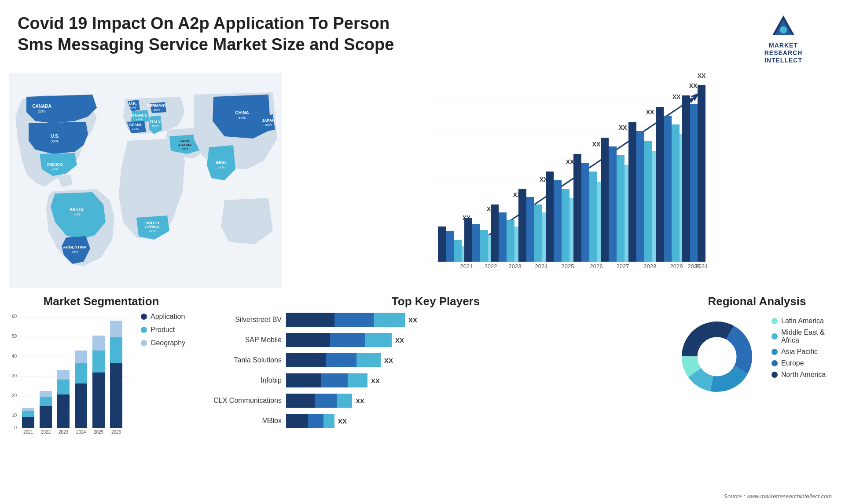 This screenshot has width=845, height=504. I want to click on player-row: Infobip XX, so click(436, 380).